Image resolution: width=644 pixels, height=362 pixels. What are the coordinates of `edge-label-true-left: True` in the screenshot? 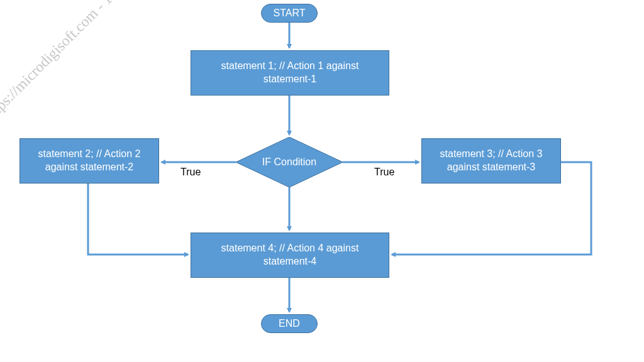 It's located at (191, 172).